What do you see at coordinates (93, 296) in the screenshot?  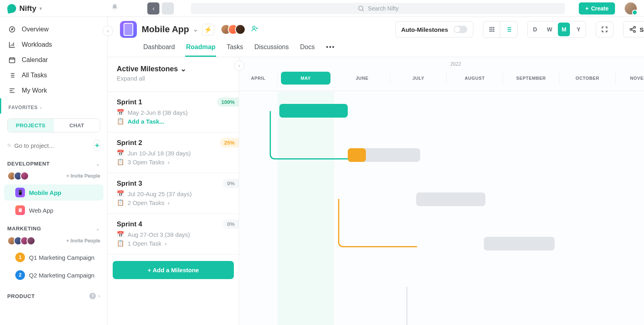 I see `help-icon: ?` at bounding box center [93, 296].